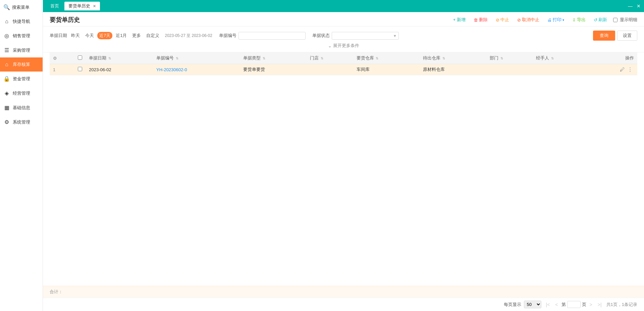 This screenshot has width=644, height=311. Describe the element at coordinates (548, 305) in the screenshot. I see `first-page-button: |<` at that location.